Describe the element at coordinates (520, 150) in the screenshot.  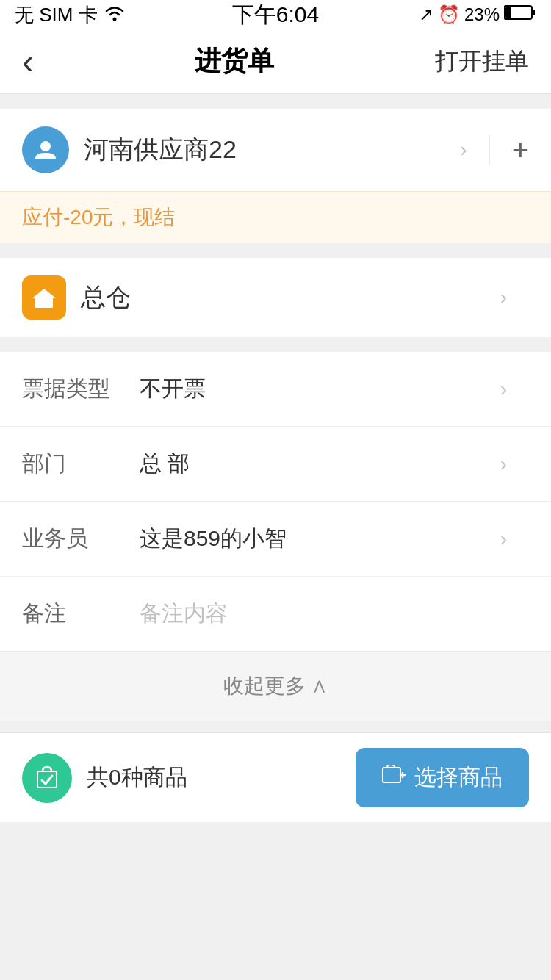
I see `add-supplier-button: +` at that location.